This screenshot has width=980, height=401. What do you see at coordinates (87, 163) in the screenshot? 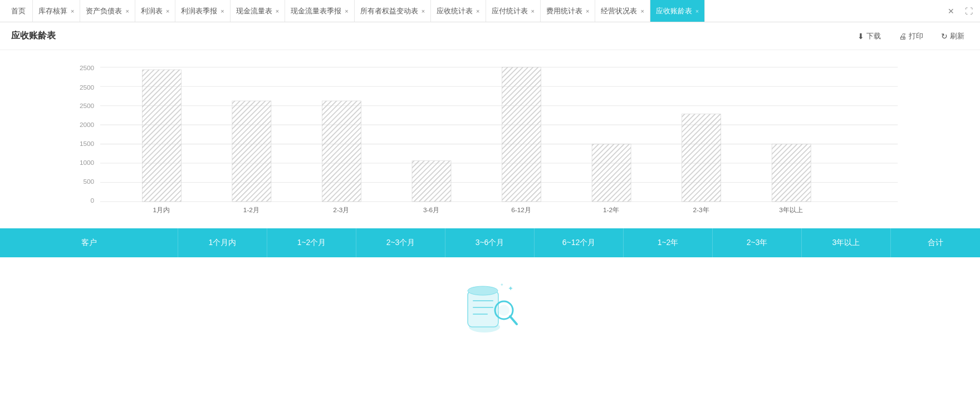
I see `svg-text: 1000` at bounding box center [87, 163].